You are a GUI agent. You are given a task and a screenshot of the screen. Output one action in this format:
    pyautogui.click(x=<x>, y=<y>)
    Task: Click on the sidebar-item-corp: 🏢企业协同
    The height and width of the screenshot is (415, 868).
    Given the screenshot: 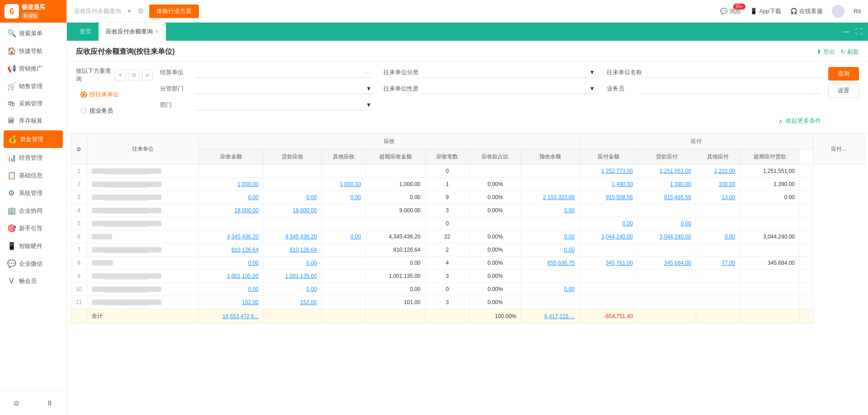 What is the action you would take?
    pyautogui.click(x=33, y=211)
    